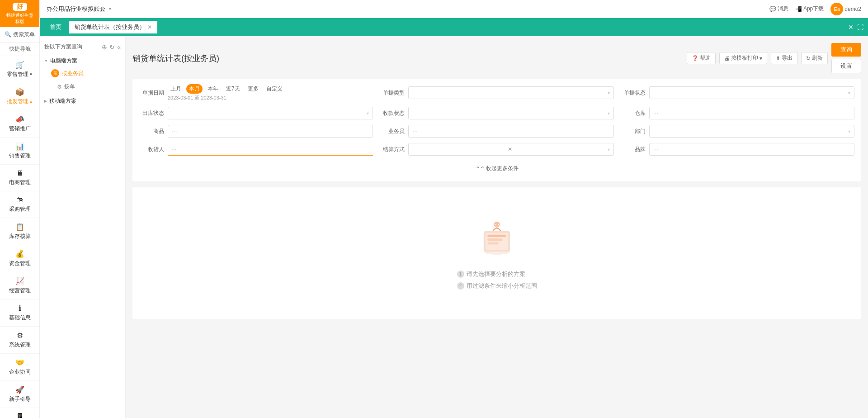 The image size is (868, 418). I want to click on query-btn: 查询, so click(846, 50).